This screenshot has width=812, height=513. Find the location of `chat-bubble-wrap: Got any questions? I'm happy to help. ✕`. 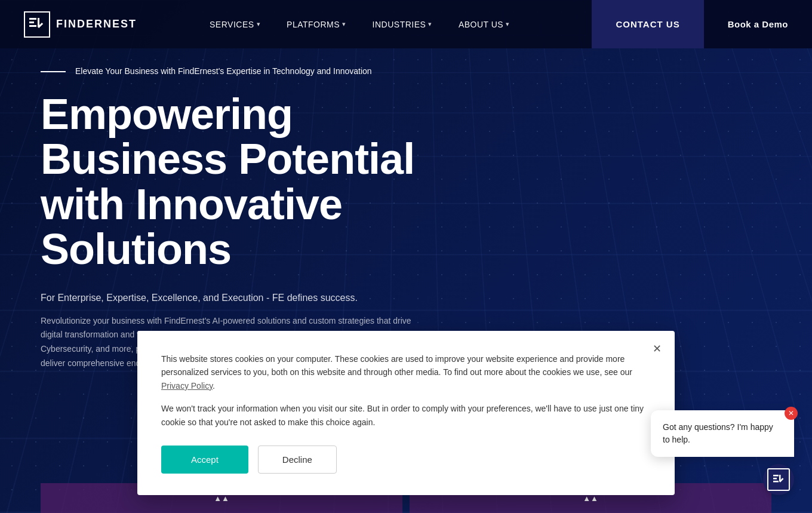

chat-bubble-wrap: Got any questions? I'm happy to help. ✕ is located at coordinates (722, 434).